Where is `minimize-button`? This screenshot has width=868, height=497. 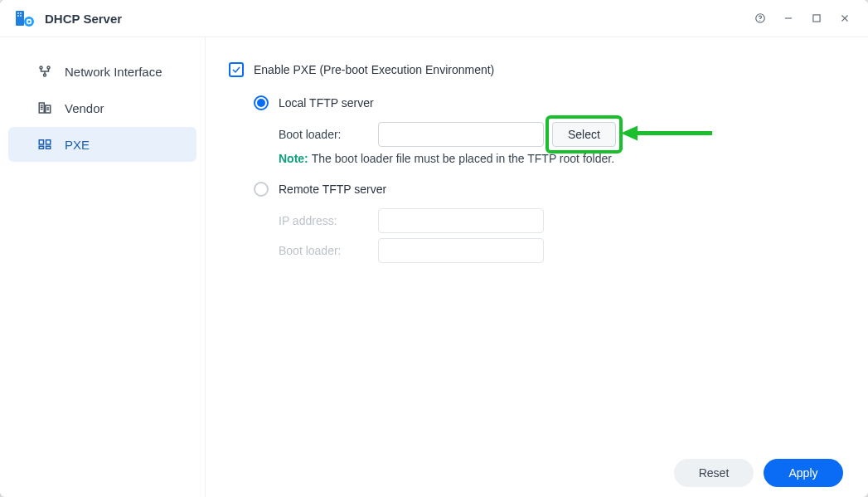 minimize-button is located at coordinates (788, 18).